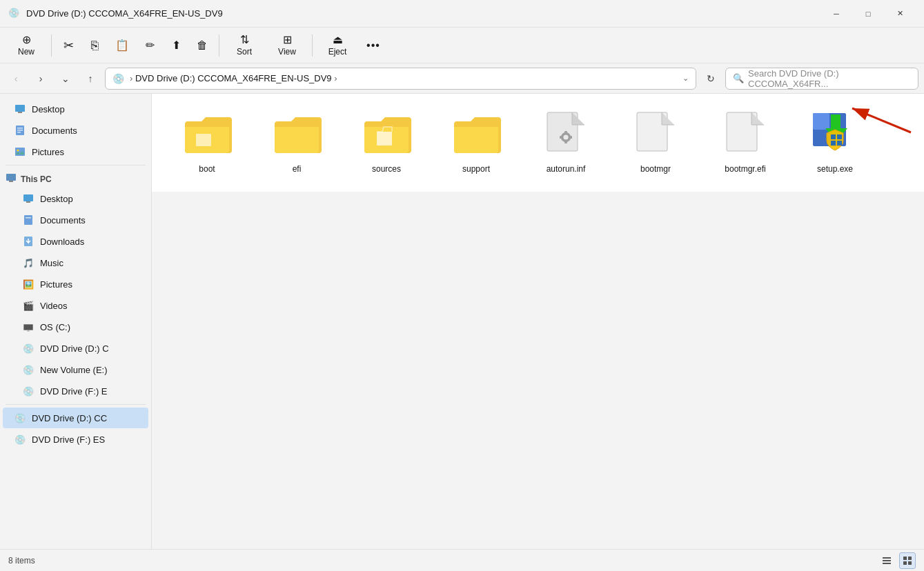 The image size is (924, 571). Describe the element at coordinates (462, 560) in the screenshot. I see `status-bar: 8 items` at that location.